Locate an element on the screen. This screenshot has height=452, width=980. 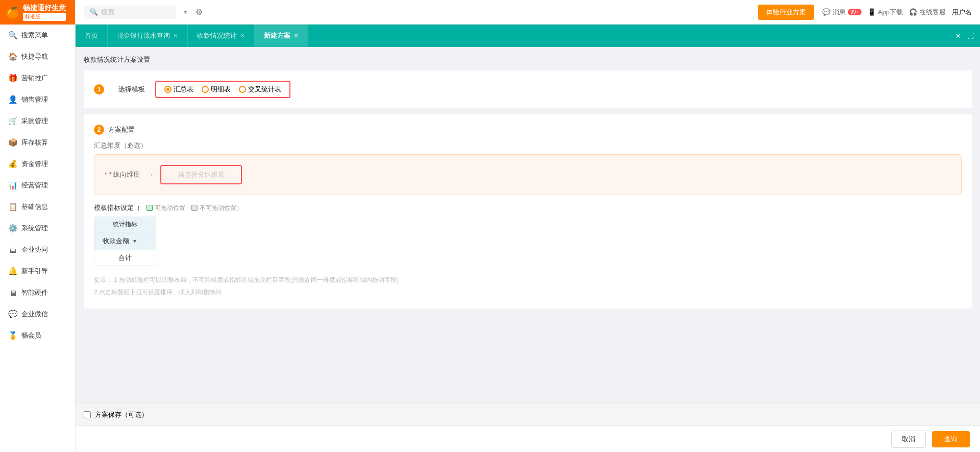
sidebar-logo: 🍊 畅捷通好生意 标准版 is located at coordinates (38, 12).